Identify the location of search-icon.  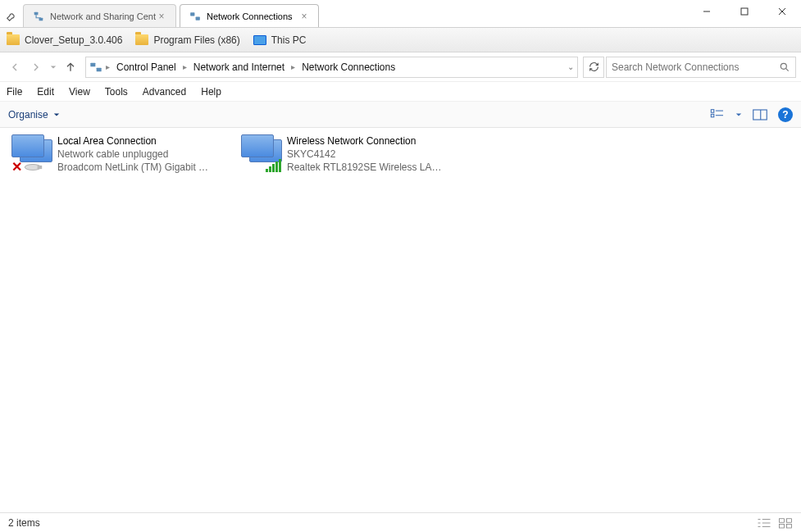
(785, 67).